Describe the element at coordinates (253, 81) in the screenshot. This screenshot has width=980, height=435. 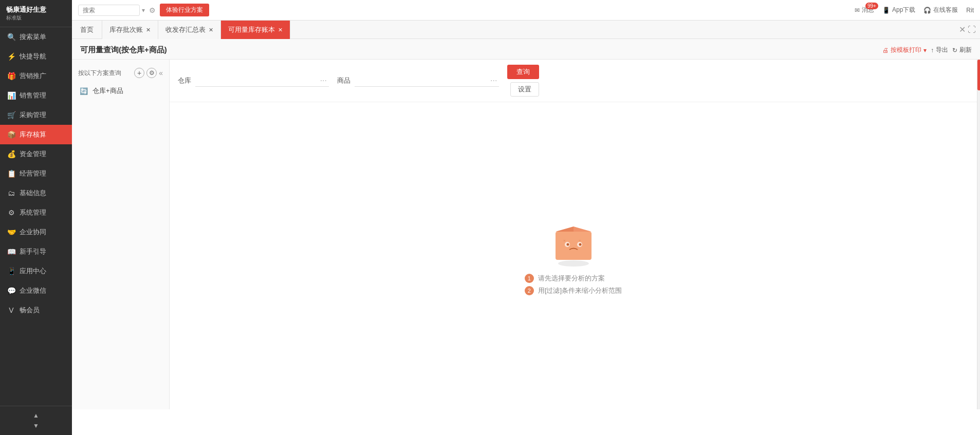
I see `warehouse-field-group: 仓库 ···` at that location.